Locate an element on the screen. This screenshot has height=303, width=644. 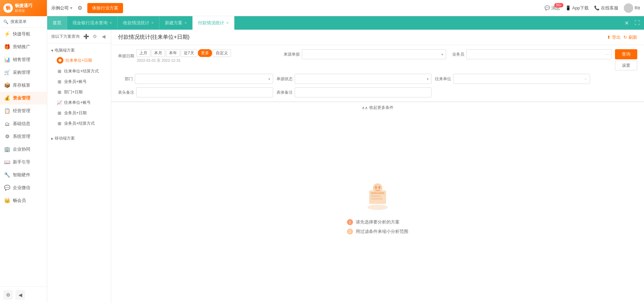
tab-new-scheme: 新建方案 × is located at coordinates (176, 23).